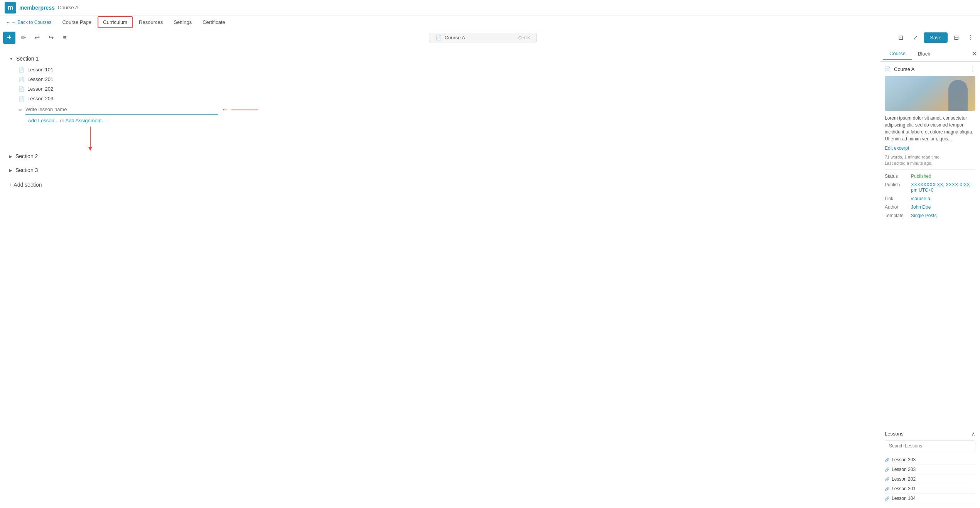 The image size is (980, 508). What do you see at coordinates (973, 434) in the screenshot?
I see `lessons-collapse-button: ∧` at bounding box center [973, 434].